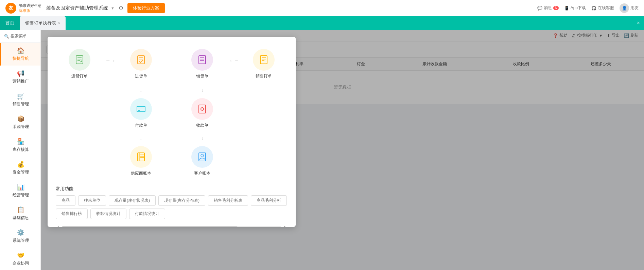  Describe the element at coordinates (21, 142) in the screenshot. I see `inventory-icon: 🏪` at that location.